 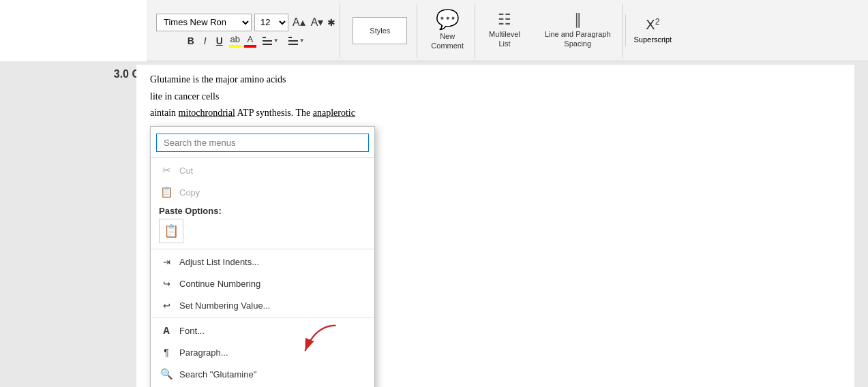 What do you see at coordinates (263, 330) in the screenshot?
I see `font-menu-item: A Font...` at bounding box center [263, 330].